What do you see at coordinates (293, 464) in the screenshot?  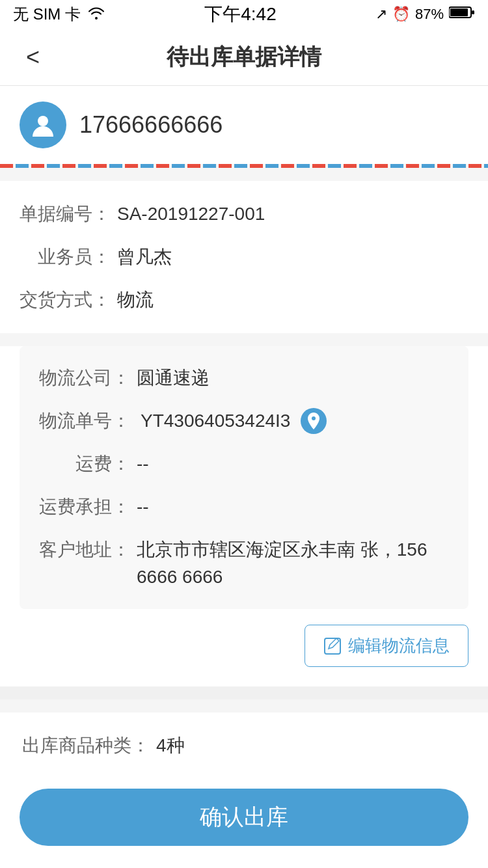 I see `freight-value: --` at bounding box center [293, 464].